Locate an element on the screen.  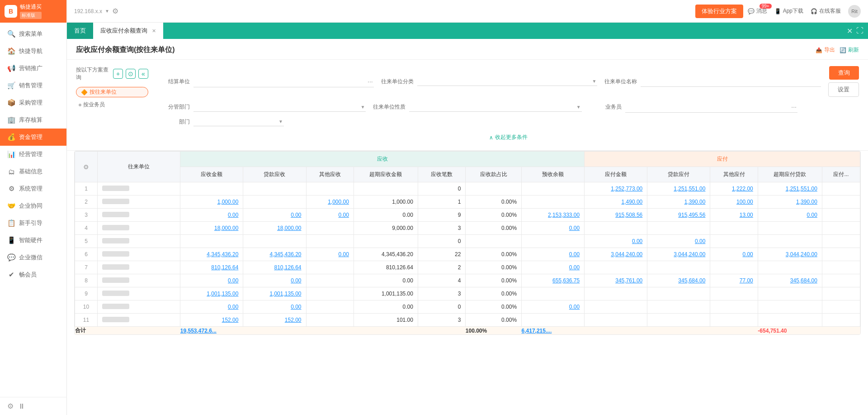
field-department: 部门 ▼ is located at coordinates (221, 122).